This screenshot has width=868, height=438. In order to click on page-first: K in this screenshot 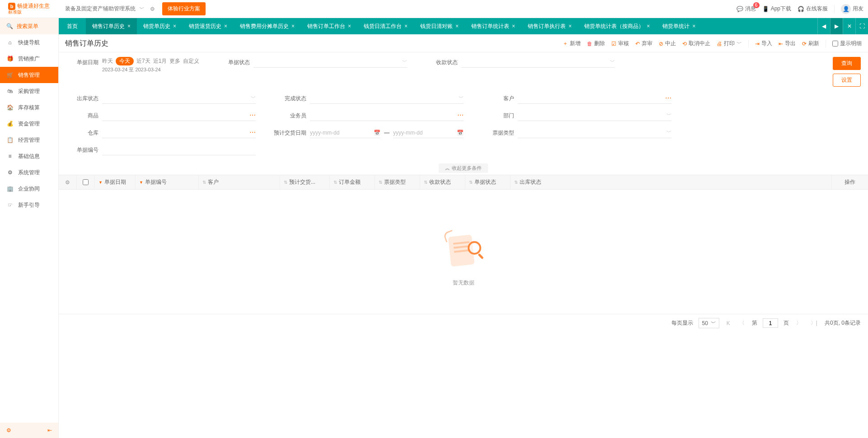, I will do `click(728, 323)`.